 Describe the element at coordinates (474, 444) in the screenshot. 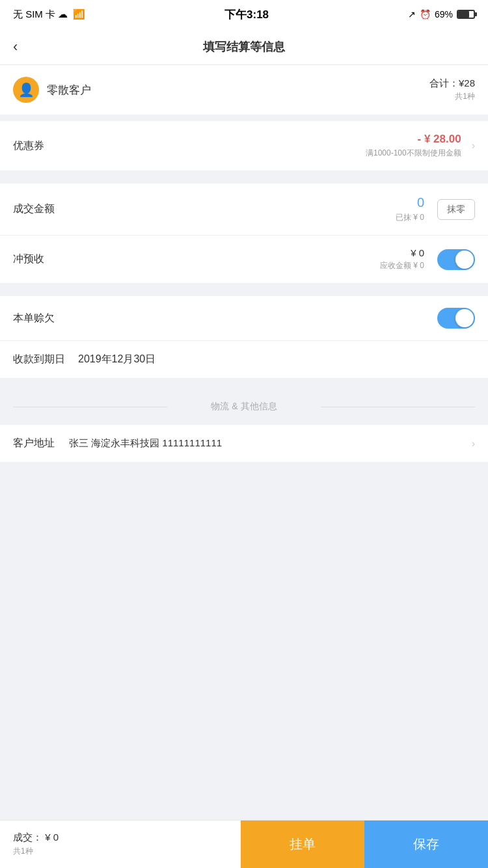

I see `address-chevron-icon: ›` at that location.